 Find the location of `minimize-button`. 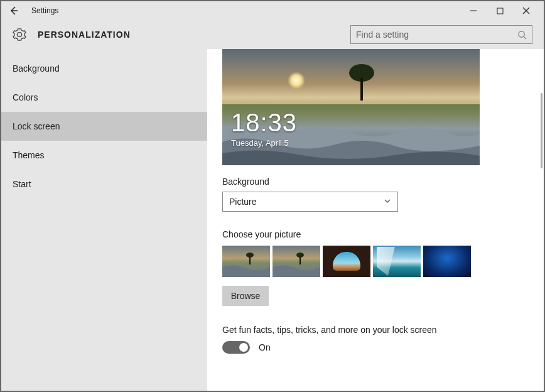

minimize-button is located at coordinates (473, 11).